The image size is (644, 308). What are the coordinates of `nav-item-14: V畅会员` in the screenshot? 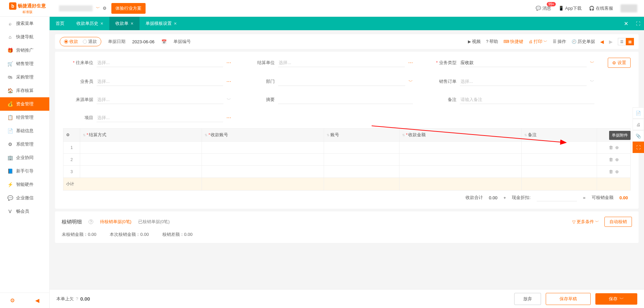 It's located at (25, 211).